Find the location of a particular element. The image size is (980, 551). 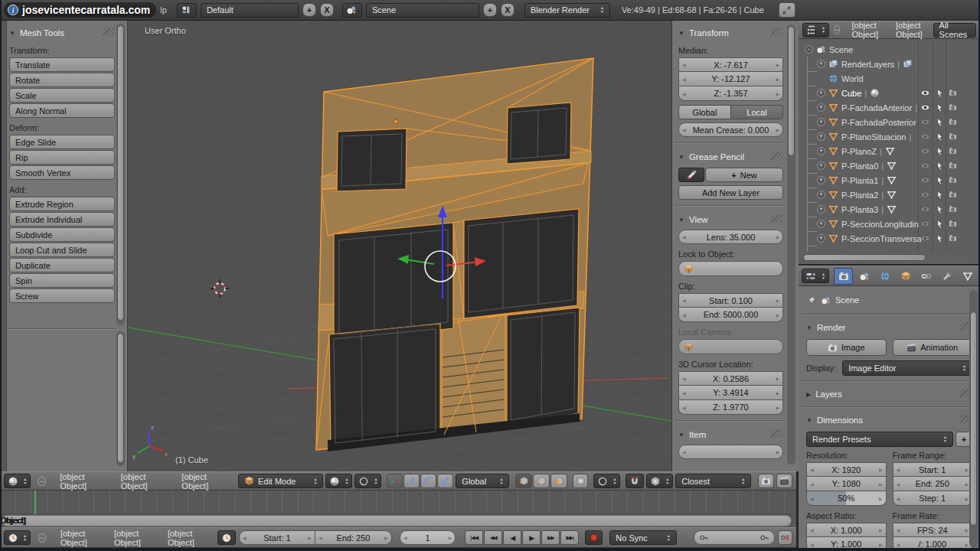

timeline-scrollbar is located at coordinates (397, 520).